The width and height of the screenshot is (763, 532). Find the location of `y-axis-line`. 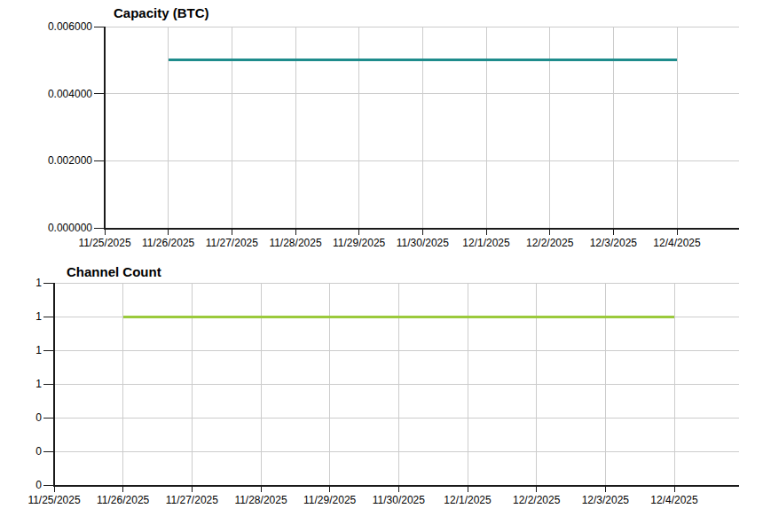

y-axis-line is located at coordinates (54, 385).